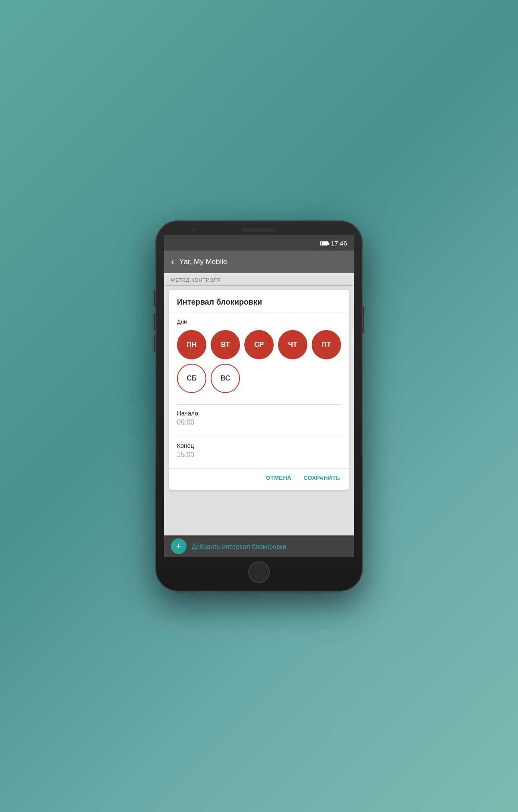 This screenshot has width=518, height=812. What do you see at coordinates (259, 362) in the screenshot?
I see `days-grid: ПН ВТ СР ЧТ ПТ` at bounding box center [259, 362].